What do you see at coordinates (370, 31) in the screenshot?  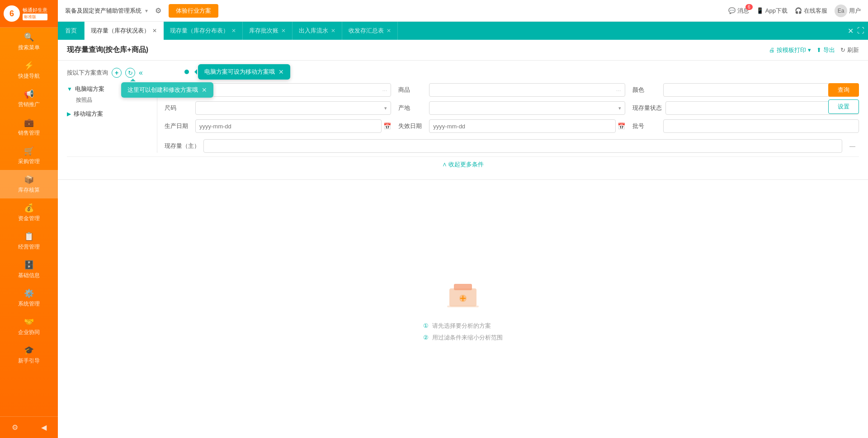 I see `tab-summary: 收发存汇总表 ✕` at bounding box center [370, 31].